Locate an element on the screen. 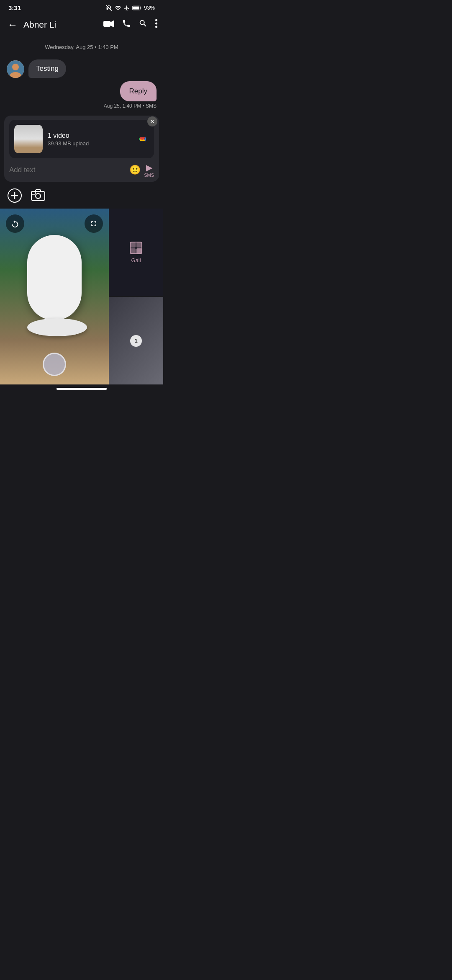 The height and width of the screenshot is (980, 452). gallery-panel-button: Gall is located at coordinates (136, 252).